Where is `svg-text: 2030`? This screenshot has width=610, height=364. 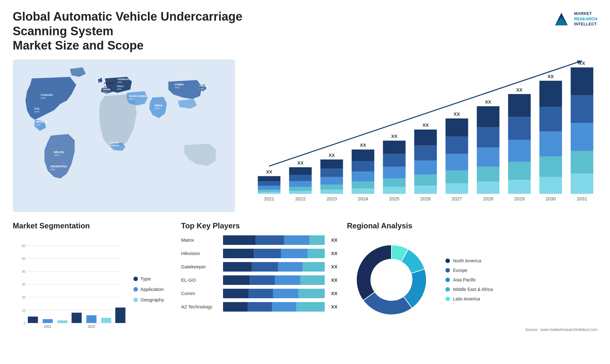
svg-text: 2030 is located at coordinates (551, 199).